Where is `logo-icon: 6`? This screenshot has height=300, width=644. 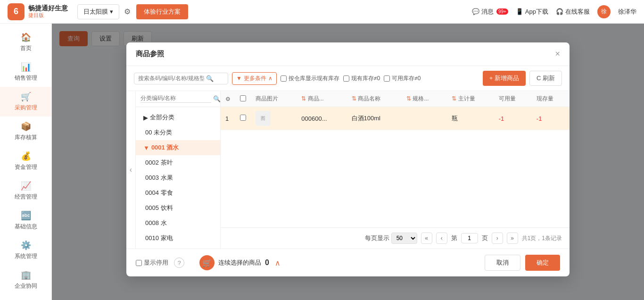 logo-icon: 6 is located at coordinates (16, 12).